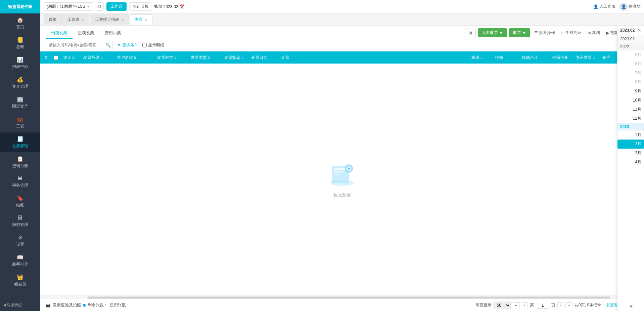 The height and width of the screenshot is (311, 644). I want to click on tab-salary-close: ✕, so click(83, 20).